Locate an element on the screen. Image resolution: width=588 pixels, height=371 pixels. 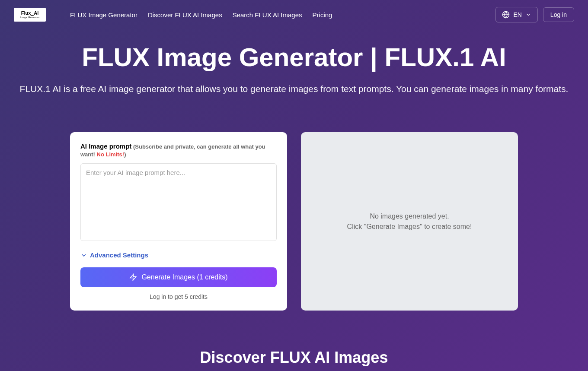
globe-icon is located at coordinates (506, 15).